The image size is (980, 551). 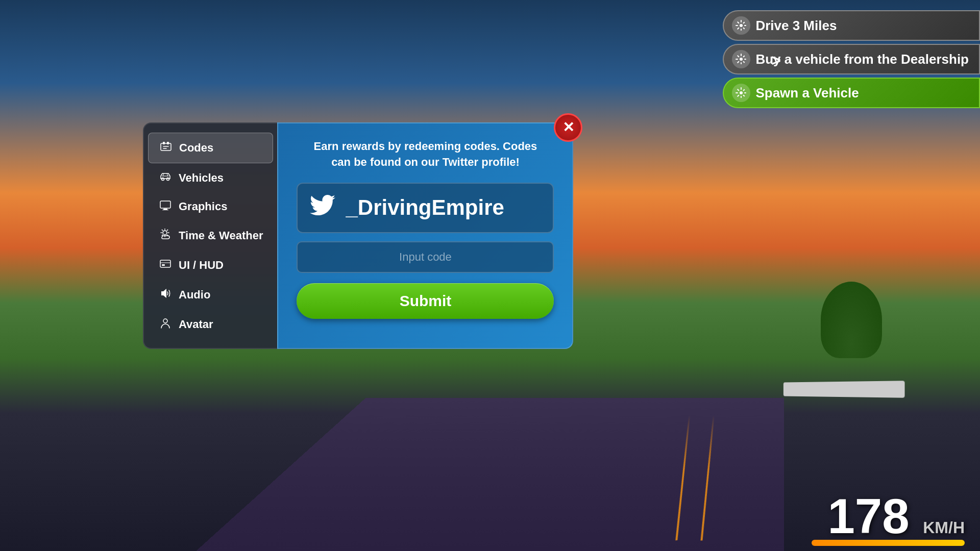 I want to click on sidebar-ui-hud-label: UI / HUD, so click(x=201, y=265).